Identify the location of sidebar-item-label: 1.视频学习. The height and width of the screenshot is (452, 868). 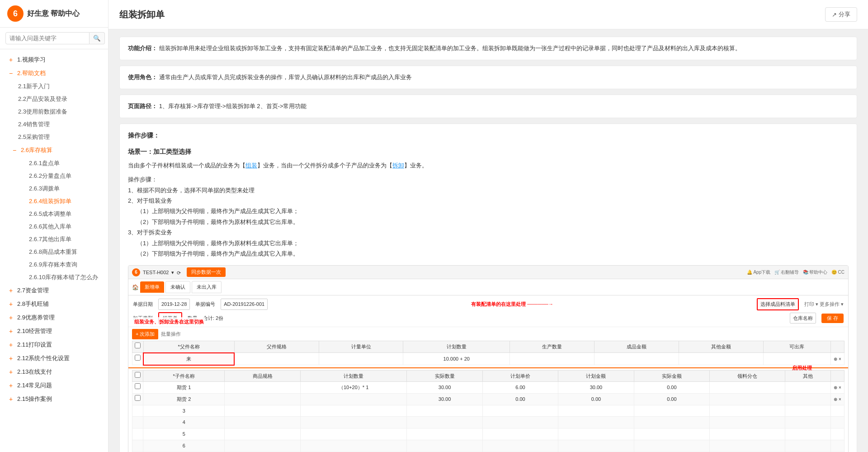
(32, 60).